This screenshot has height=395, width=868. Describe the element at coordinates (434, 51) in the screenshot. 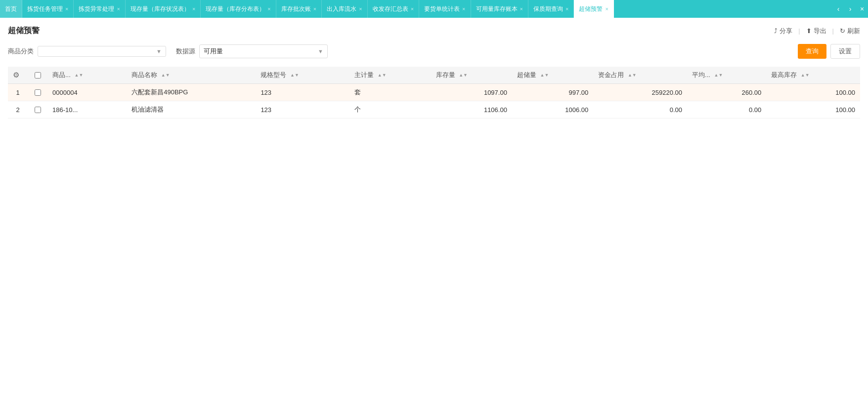

I see `filter-row: 商品分类 ▼ 数据源 可用量 ▼ 查询 设置` at that location.